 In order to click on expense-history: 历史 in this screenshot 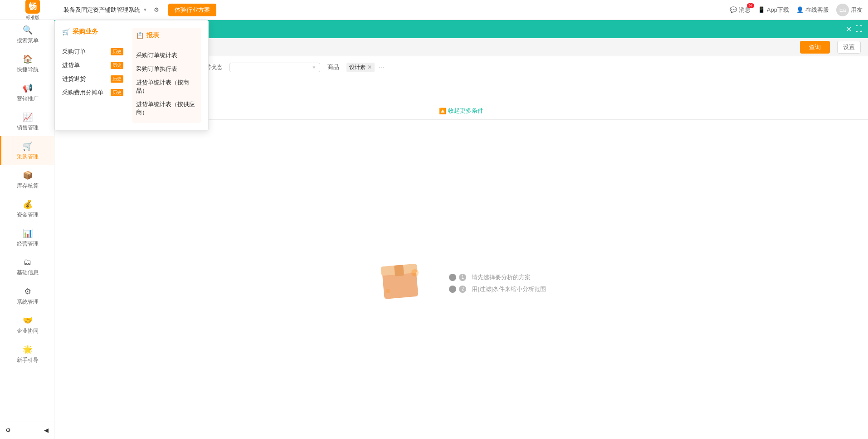, I will do `click(117, 93)`.